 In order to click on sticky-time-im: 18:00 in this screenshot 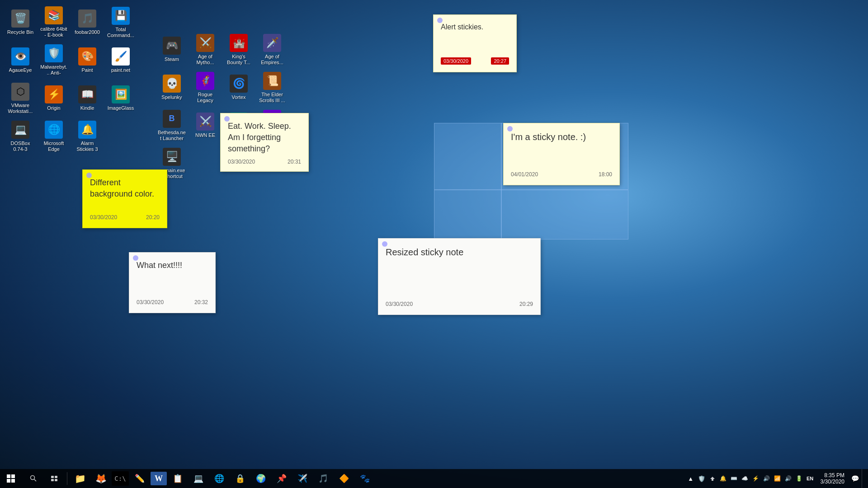, I will do `click(605, 174)`.